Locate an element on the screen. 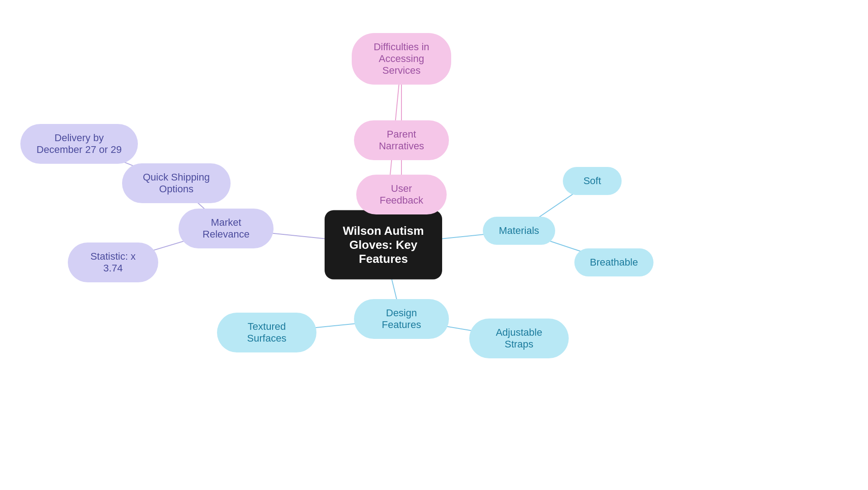 The width and height of the screenshot is (868, 490). user-feedback-node: User Feedback is located at coordinates (401, 195).